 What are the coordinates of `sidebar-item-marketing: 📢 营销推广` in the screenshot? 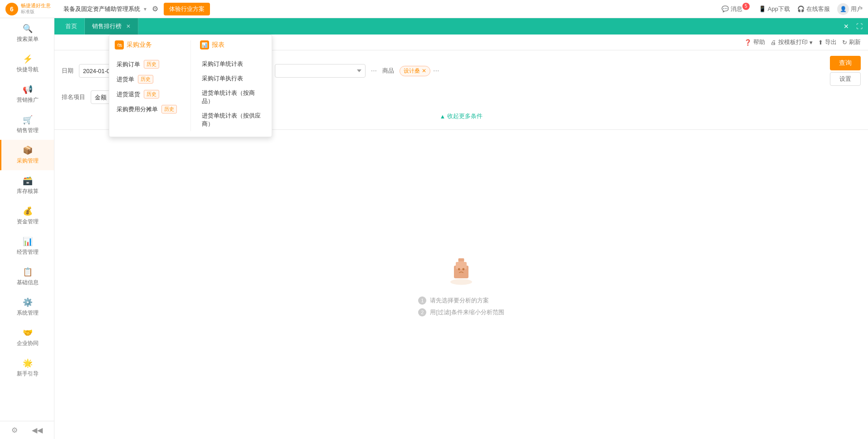 It's located at (27, 94).